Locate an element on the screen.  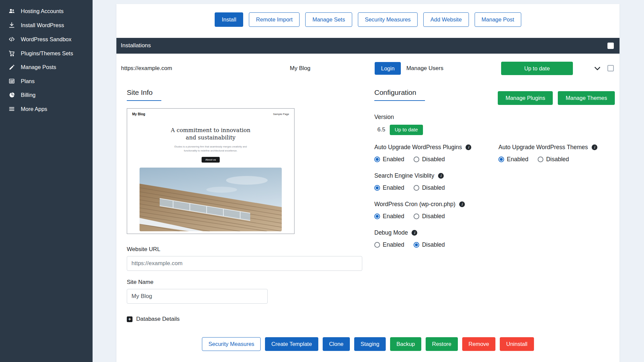
sidebar-item-hosting-accounts: Hosting Accounts is located at coordinates (46, 11).